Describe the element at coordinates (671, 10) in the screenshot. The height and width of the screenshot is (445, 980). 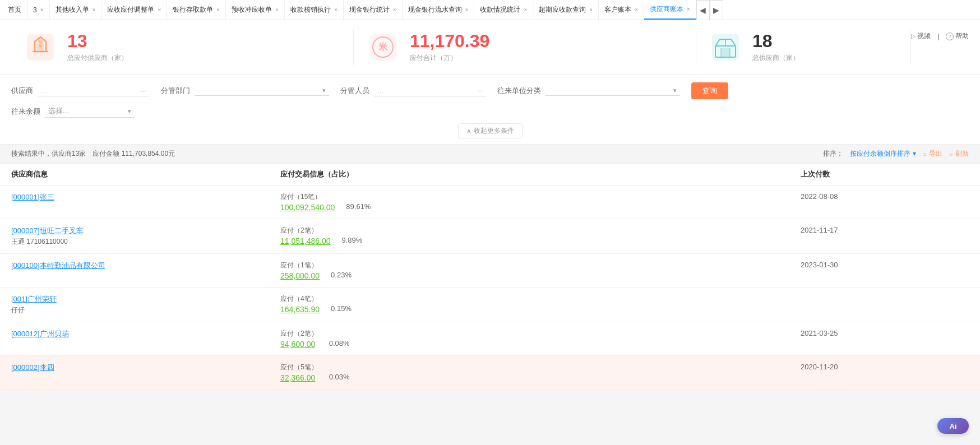
I see `nav-item-supplier-ledger: 供应商账本 ×` at that location.